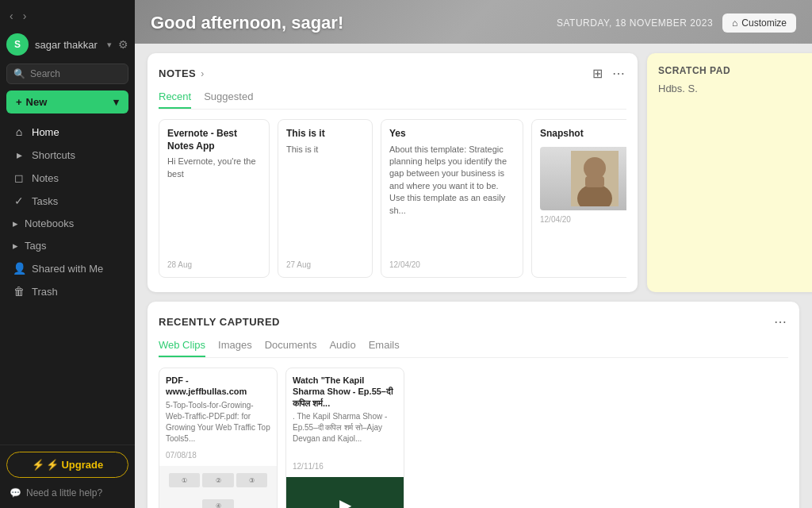  What do you see at coordinates (634, 23) in the screenshot?
I see `date-text: Saturday, 18 November 2023` at bounding box center [634, 23].